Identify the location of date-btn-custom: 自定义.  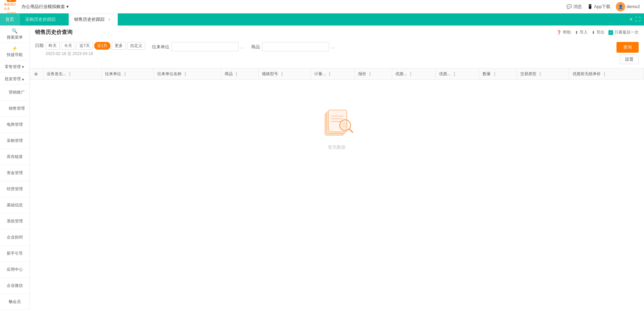
(136, 46).